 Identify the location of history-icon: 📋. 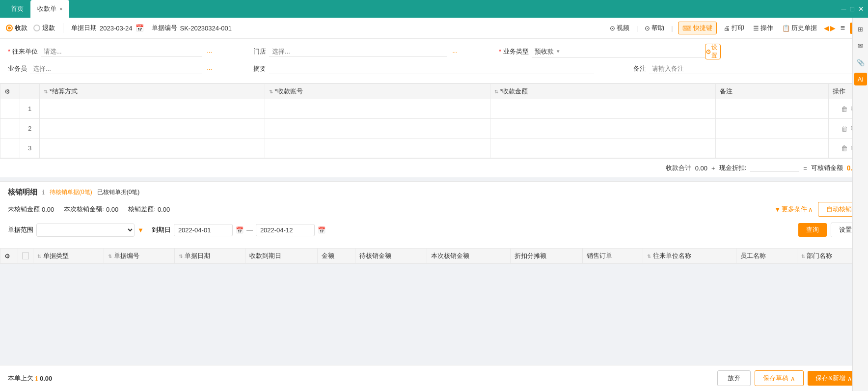
(786, 28).